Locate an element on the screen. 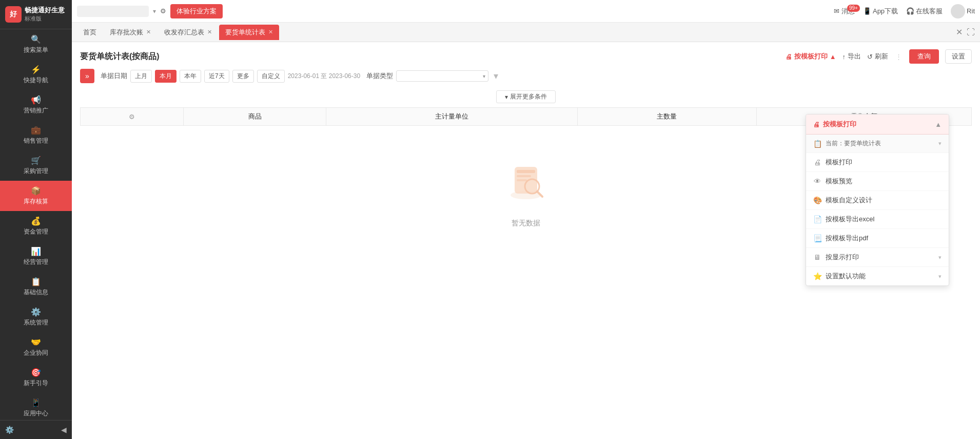 Image resolution: width=980 pixels, height=439 pixels. app-download-label: App下载 is located at coordinates (886, 11).